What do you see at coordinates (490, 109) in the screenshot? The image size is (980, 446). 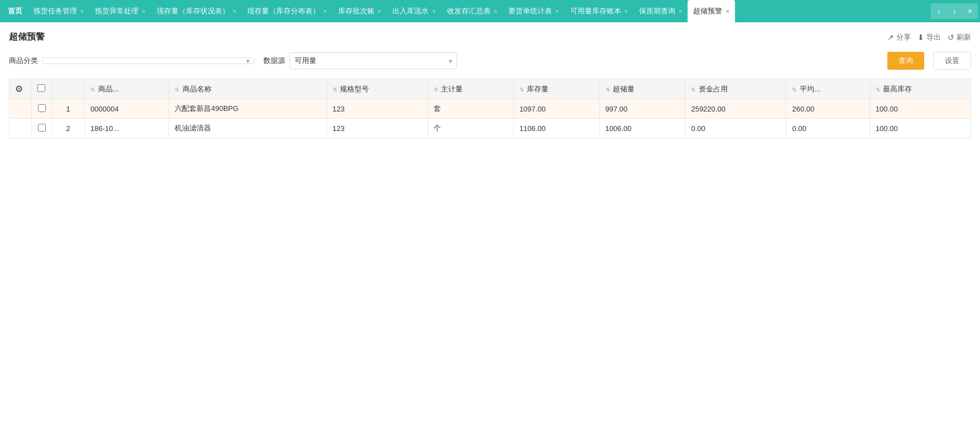 I see `table-row: 1 0000004 六配套新昌490BPG 123 套 1097.00 997.…` at bounding box center [490, 109].